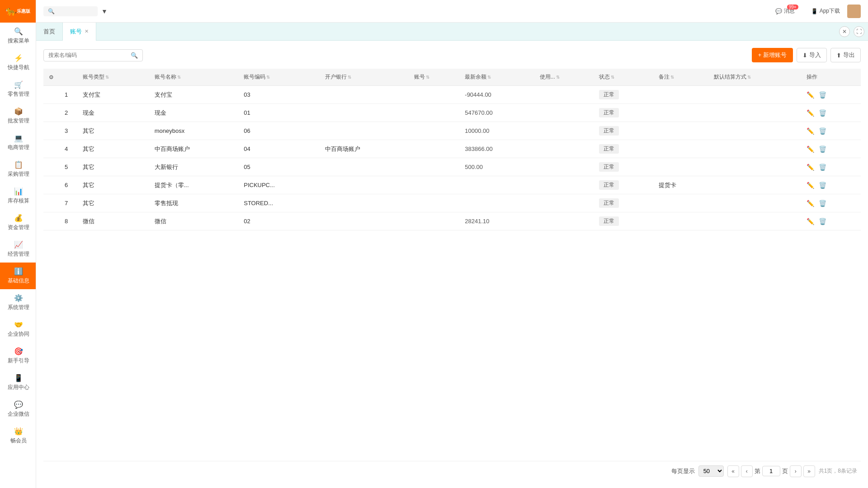 The image size is (868, 488). Describe the element at coordinates (71, 11) in the screenshot. I see `header-search: 🔍` at that location.